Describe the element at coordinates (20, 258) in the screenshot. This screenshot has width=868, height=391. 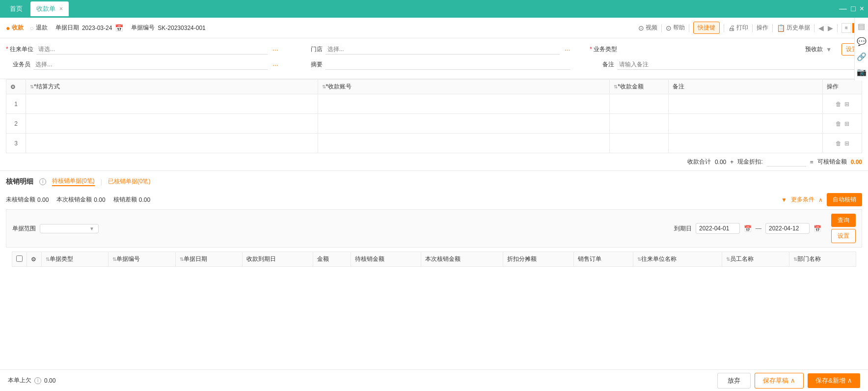
I see `select-all-checkbox` at that location.